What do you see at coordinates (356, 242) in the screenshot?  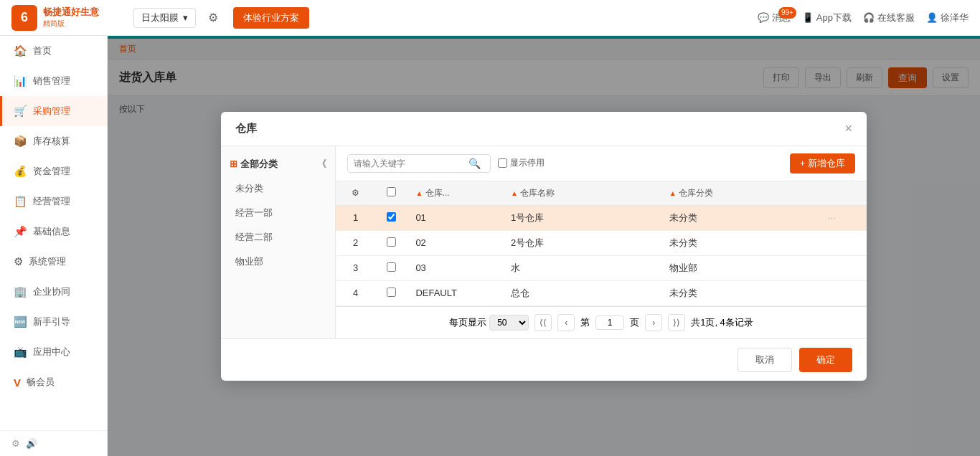 I see `cell-no: 2` at bounding box center [356, 242].